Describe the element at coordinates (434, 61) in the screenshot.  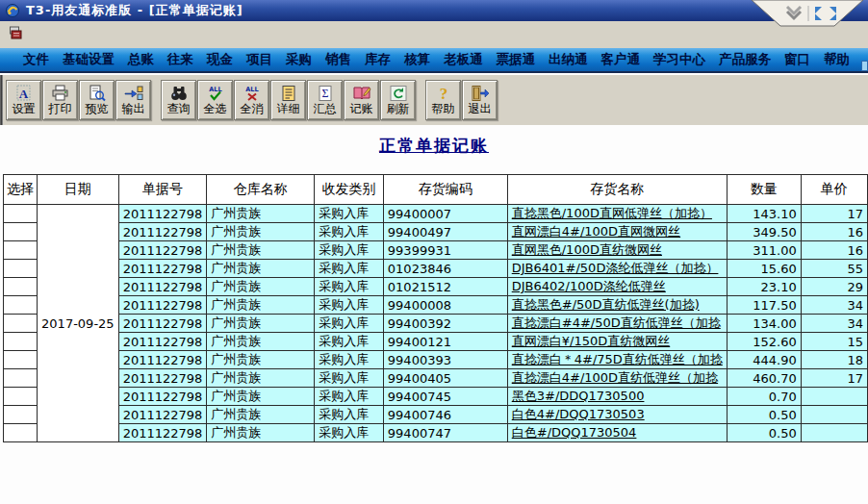
I see `menu-bar: 文件基础设置总账往来现金项目采购销售库存核算老板通票据通出纳通客户通学习中心产品…` at that location.